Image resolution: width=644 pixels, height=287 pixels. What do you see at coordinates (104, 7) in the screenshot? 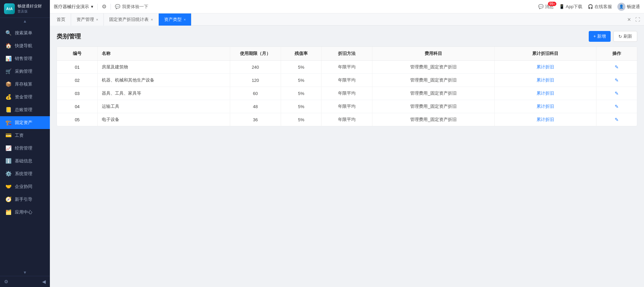
I see `topbar-settings-icon: ⚙` at bounding box center [104, 7].